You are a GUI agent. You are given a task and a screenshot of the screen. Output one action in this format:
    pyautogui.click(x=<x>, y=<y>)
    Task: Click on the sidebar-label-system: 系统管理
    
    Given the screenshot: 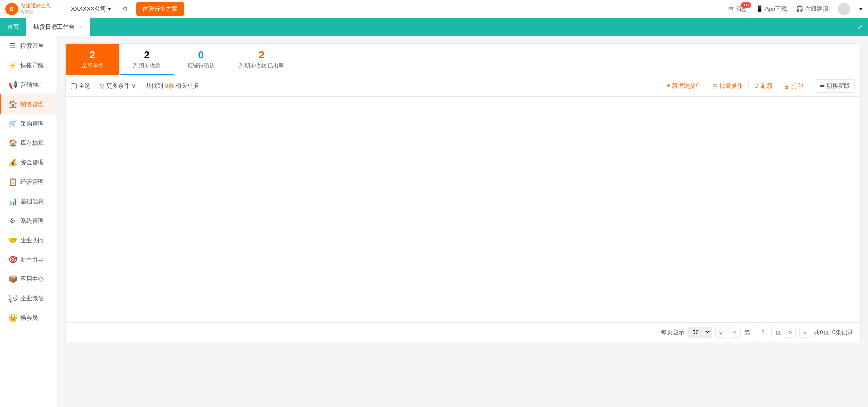 What is the action you would take?
    pyautogui.click(x=32, y=221)
    